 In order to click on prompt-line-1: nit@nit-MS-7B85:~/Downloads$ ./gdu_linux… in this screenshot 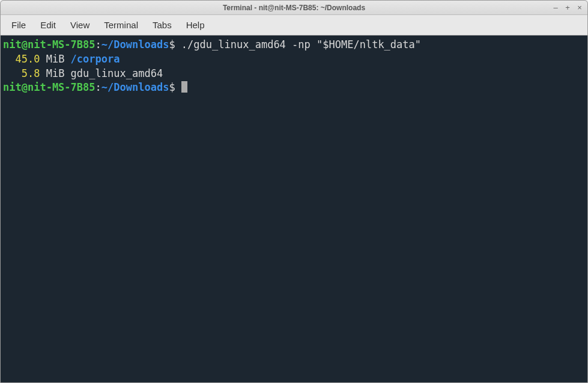, I will do `click(294, 45)`.